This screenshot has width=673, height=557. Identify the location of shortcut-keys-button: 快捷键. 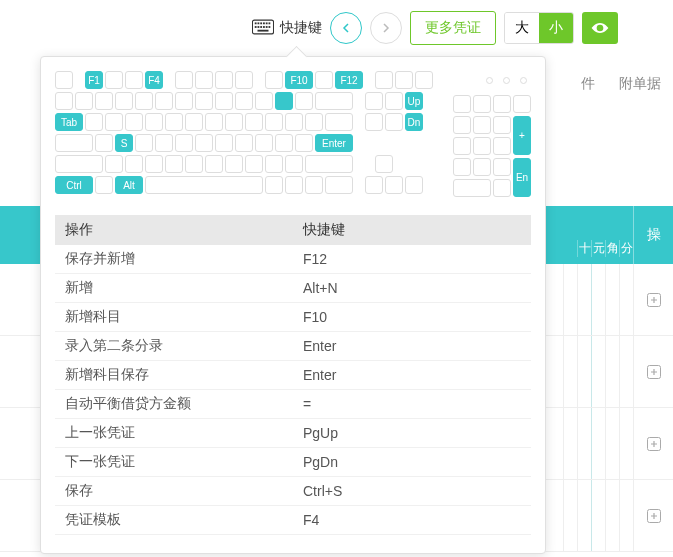
(287, 28).